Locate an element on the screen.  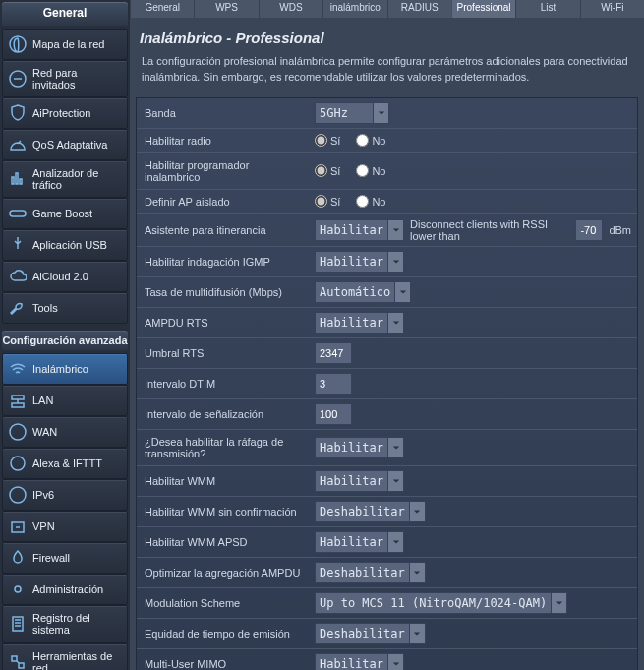
sidebar-item-adv-2: WAN is located at coordinates (65, 432).